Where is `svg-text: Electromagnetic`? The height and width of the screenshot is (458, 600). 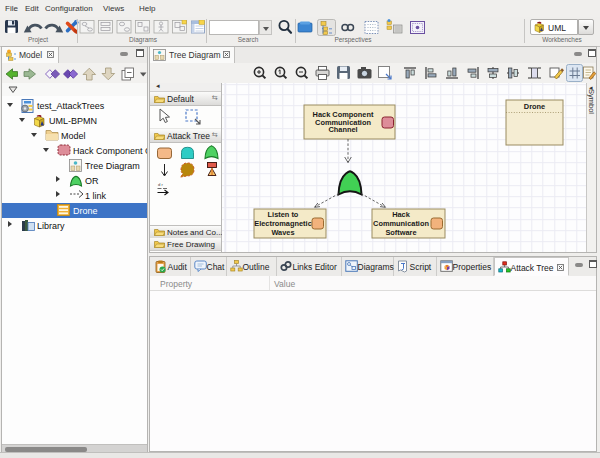 svg-text: Electromagnetic is located at coordinates (283, 224).